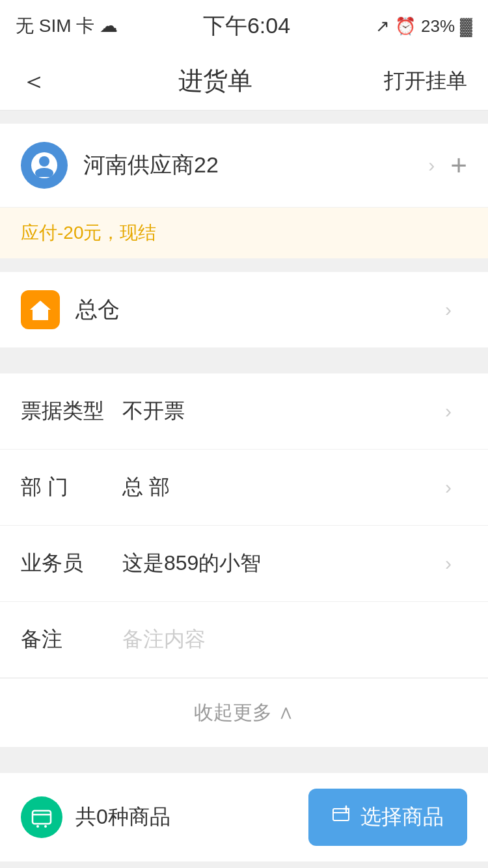 The width and height of the screenshot is (488, 868). What do you see at coordinates (66, 640) in the screenshot?
I see `remark-label: 备注` at bounding box center [66, 640].